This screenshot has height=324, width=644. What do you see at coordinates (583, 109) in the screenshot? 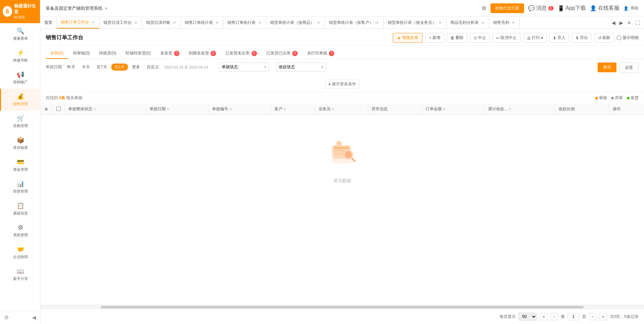
I see `th-ratio: 收款比例` at bounding box center [583, 109].